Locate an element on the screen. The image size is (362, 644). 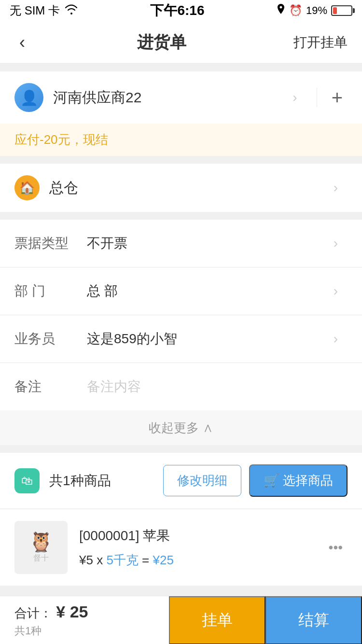
total-section: 合计： ¥ 25 共1种 is located at coordinates (84, 620).